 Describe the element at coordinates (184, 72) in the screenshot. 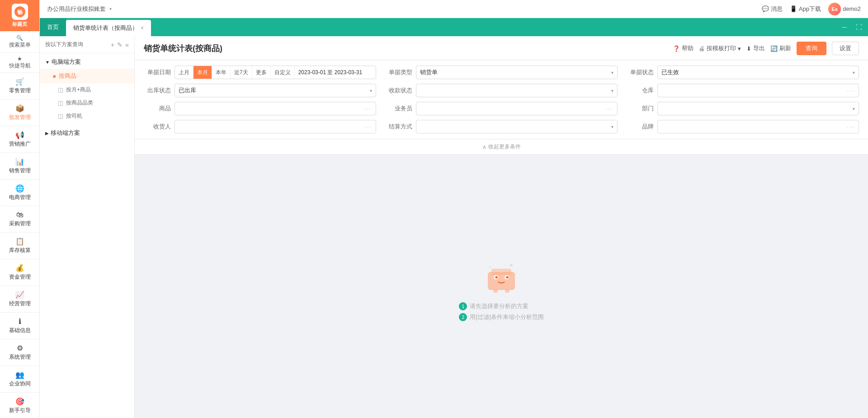

I see `date-prev-month-btn: 上月` at that location.